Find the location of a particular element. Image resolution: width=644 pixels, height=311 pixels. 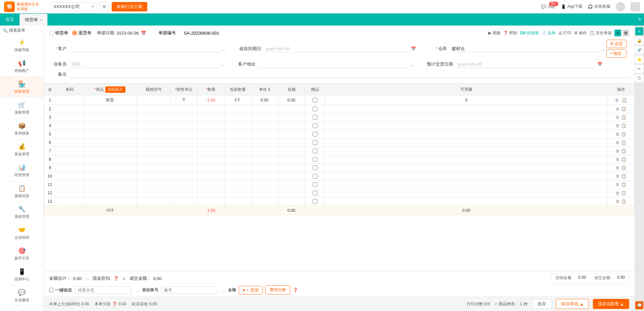

account-ellipsis: ... is located at coordinates (224, 290).